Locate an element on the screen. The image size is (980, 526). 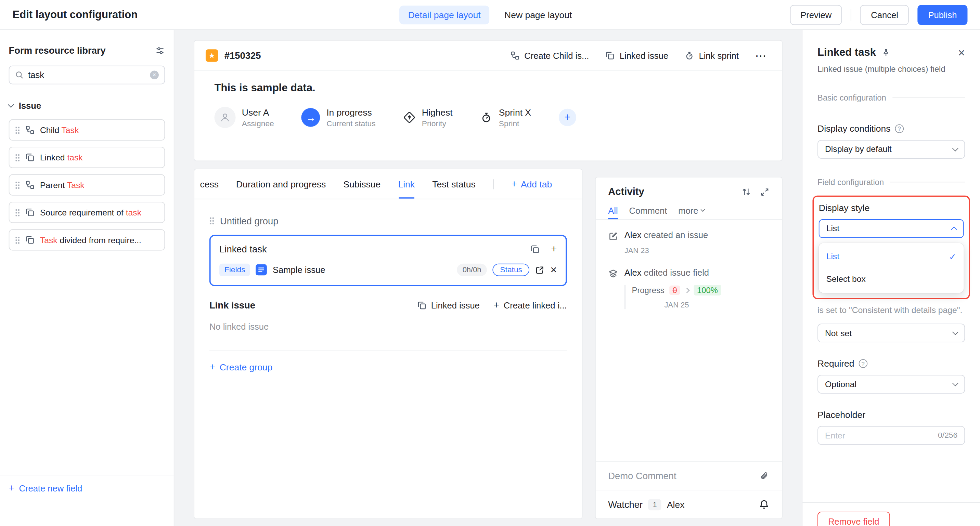
create-group-button: + Create group is located at coordinates (388, 367).